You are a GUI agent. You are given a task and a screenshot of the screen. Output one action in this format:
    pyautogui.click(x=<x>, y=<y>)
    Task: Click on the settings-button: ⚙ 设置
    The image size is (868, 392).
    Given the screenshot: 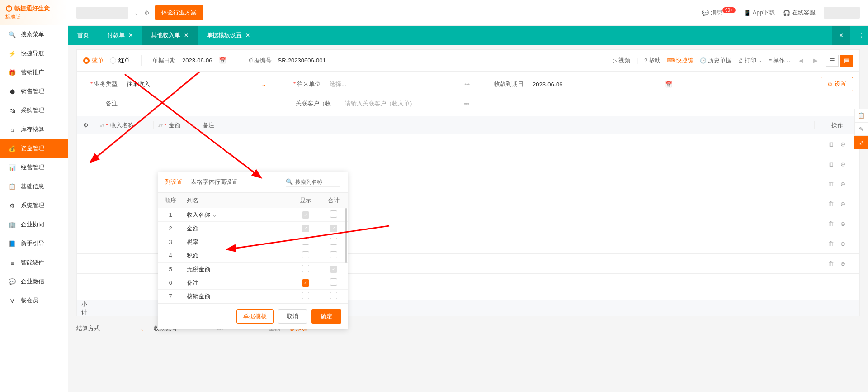 What is the action you would take?
    pyautogui.click(x=837, y=84)
    